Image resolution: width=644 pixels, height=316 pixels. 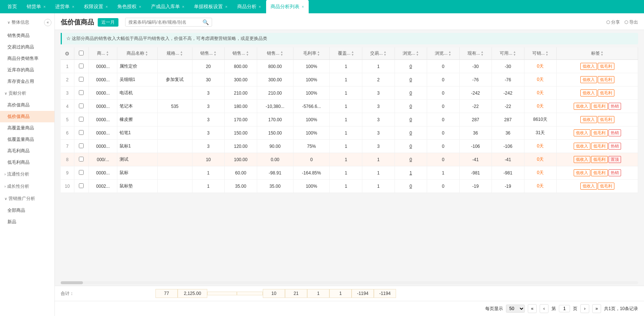 I want to click on view1-value: 1, so click(x=411, y=173).